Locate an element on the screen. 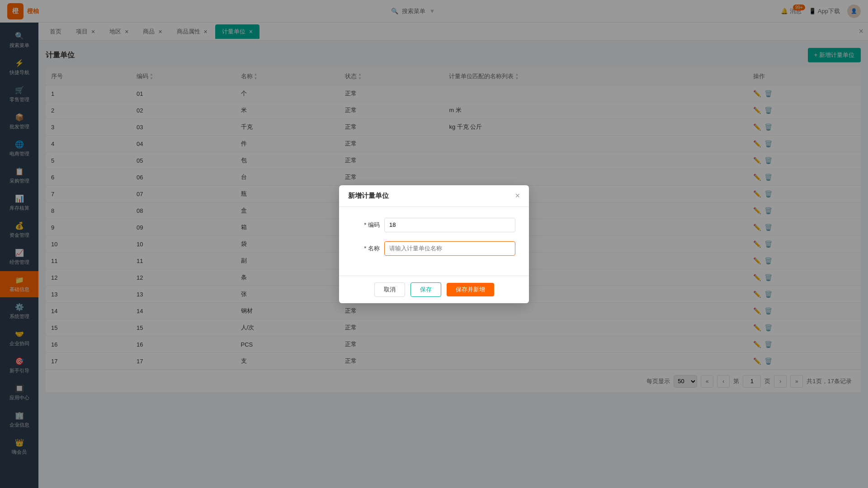 This screenshot has width=868, height=488. cancel-button: 取消 is located at coordinates (390, 290).